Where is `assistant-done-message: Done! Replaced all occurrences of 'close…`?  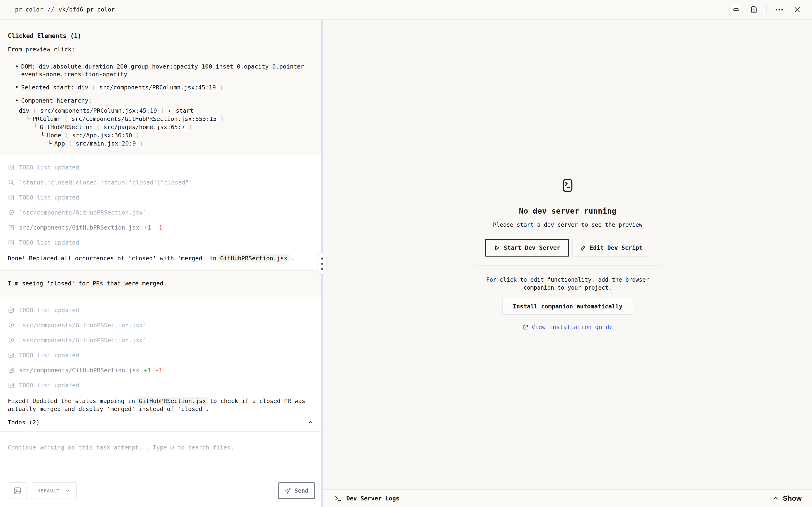
assistant-done-message: Done! Replaced all occurrences of 'close… is located at coordinates (161, 258).